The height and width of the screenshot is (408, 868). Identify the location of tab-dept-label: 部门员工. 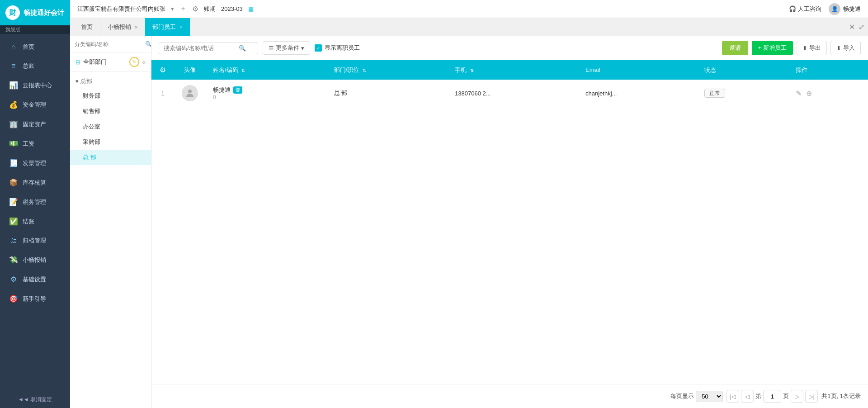
(164, 27).